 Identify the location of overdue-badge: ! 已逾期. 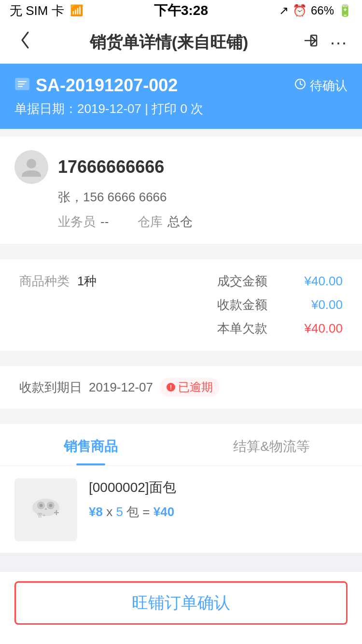
(190, 387).